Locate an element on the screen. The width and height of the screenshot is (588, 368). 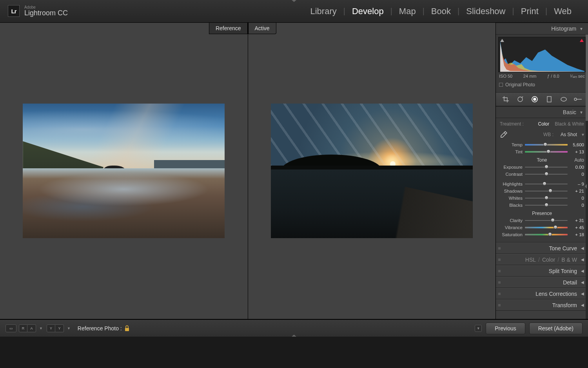
wb-eyedropper-icon is located at coordinates (504, 135).